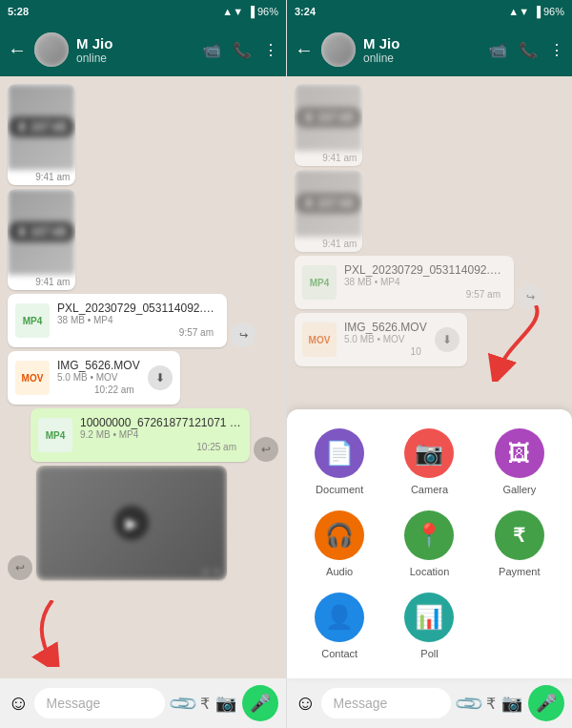 This screenshot has height=728, width=572. Describe the element at coordinates (18, 703) in the screenshot. I see `emoji-button: ☺` at that location.